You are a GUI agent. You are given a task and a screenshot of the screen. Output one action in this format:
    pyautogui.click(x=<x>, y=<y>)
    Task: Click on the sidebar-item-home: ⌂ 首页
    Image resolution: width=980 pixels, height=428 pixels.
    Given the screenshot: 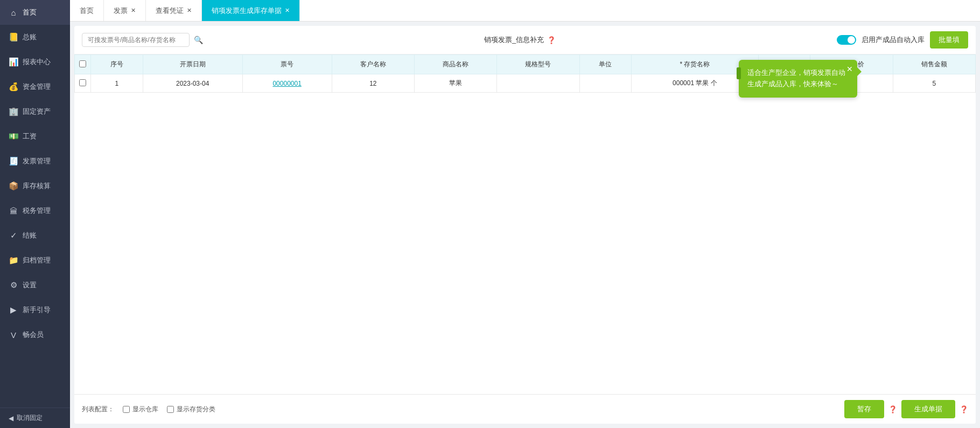 What is the action you would take?
    pyautogui.click(x=35, y=12)
    